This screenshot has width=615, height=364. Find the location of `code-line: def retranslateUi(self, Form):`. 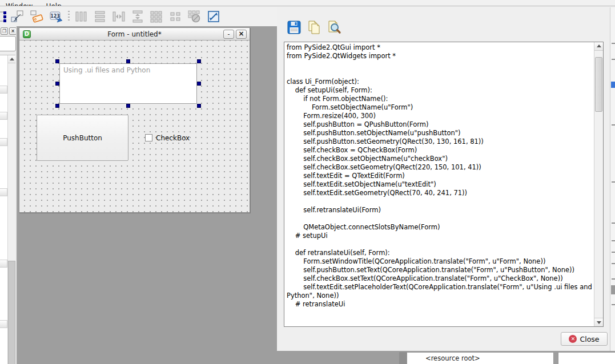

code-line: def retranslateUi(self, Form): is located at coordinates (440, 253).